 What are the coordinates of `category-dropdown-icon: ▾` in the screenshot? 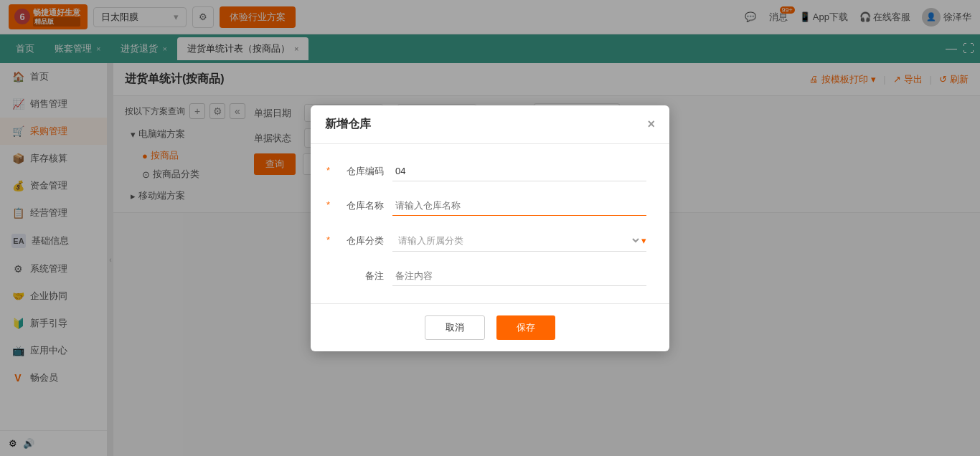 It's located at (644, 241).